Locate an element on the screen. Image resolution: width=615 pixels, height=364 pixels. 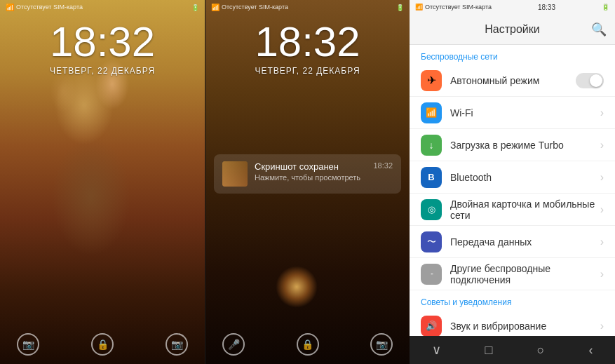
settings-item-bluetooth: B Bluetooth › is located at coordinates (512, 177).